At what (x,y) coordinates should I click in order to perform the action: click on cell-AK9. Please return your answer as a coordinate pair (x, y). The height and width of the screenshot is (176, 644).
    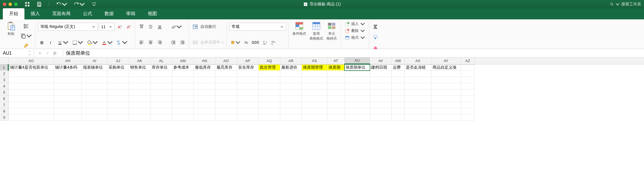
    Looking at the image, I should click on (140, 118).